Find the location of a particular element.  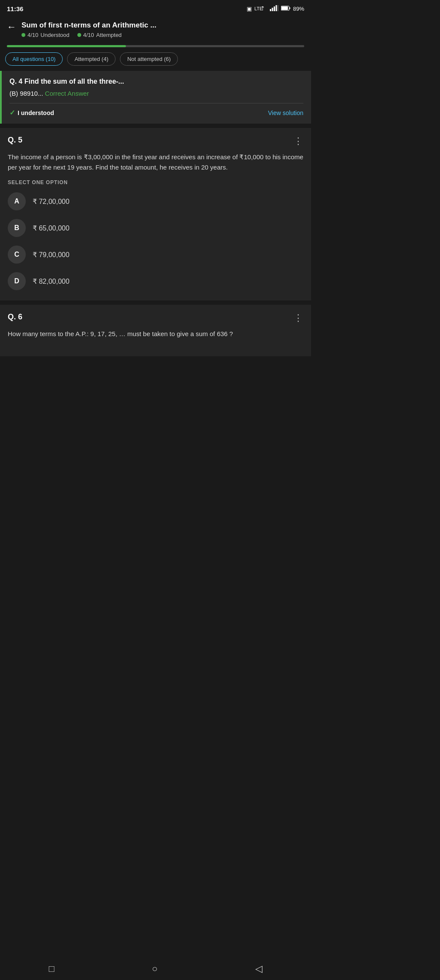

signal-icons: LTE ⇡ is located at coordinates (261, 9).